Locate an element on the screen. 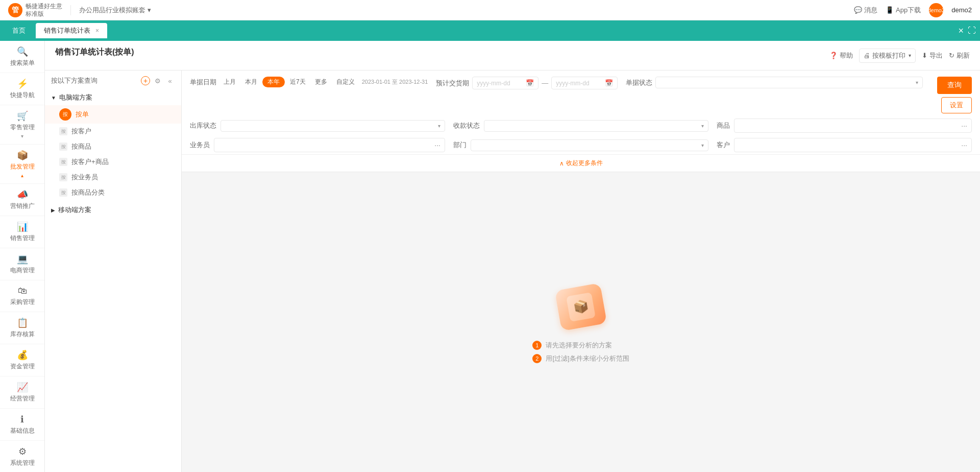  tab-bar: 首页 销售订单统计表 × × ⛶ is located at coordinates (490, 31).